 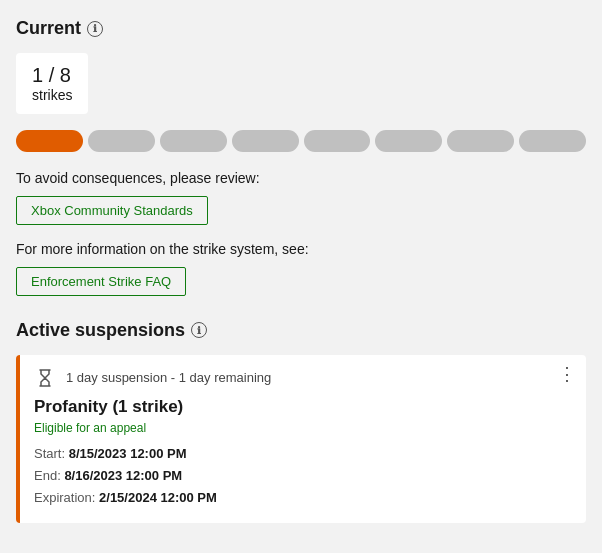 What do you see at coordinates (303, 407) in the screenshot?
I see `suspension-title: Profanity (1 strike)` at bounding box center [303, 407].